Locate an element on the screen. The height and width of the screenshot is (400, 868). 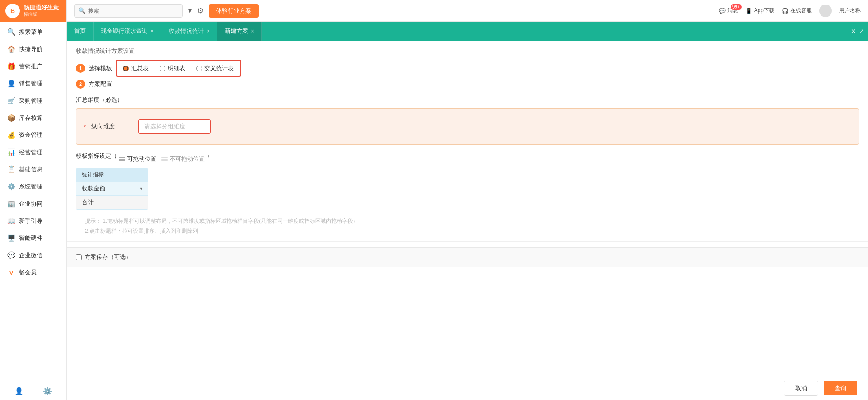
tab-bank-flow-close-icon: × is located at coordinates (152, 31).